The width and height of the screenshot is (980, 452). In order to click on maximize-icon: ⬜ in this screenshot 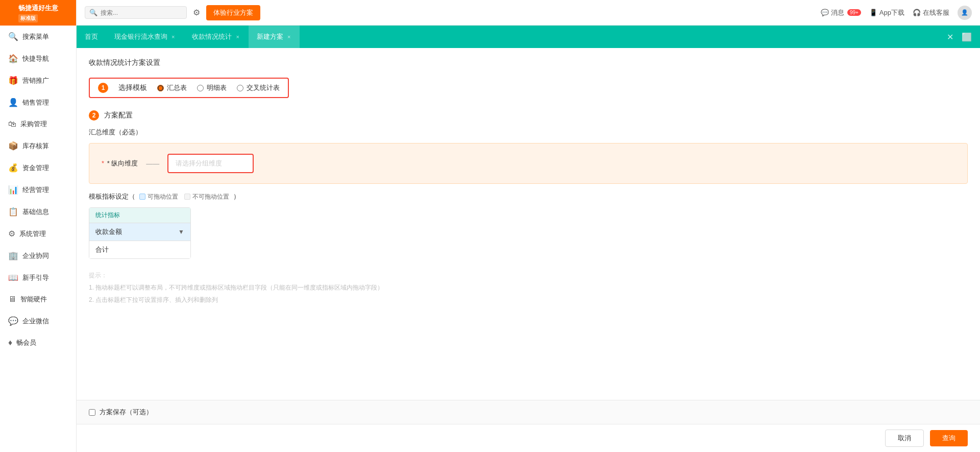, I will do `click(967, 37)`.